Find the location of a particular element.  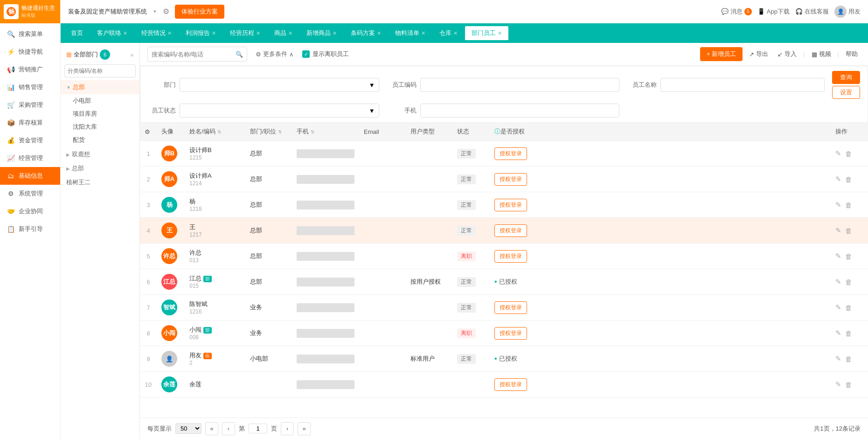

view-btn: ▦ 视频 is located at coordinates (821, 54).